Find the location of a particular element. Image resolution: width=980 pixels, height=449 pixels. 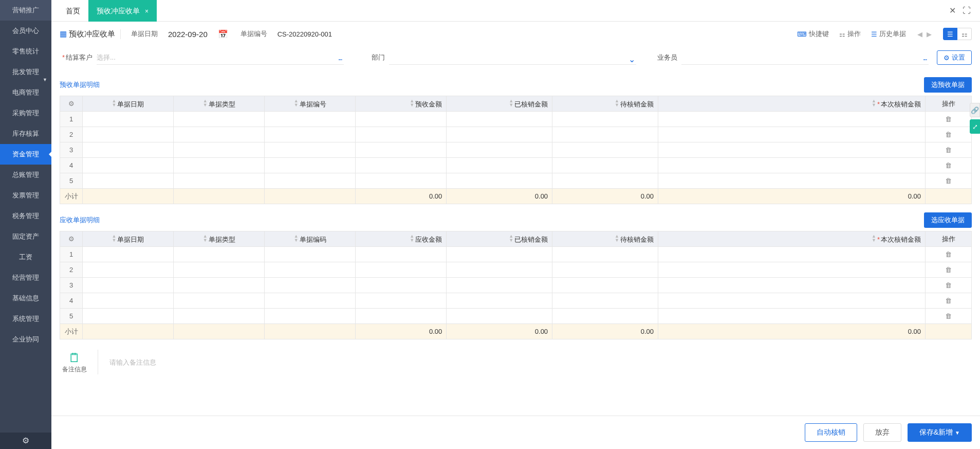

sidebar-item-inventory: 库存核算 is located at coordinates (26, 134).